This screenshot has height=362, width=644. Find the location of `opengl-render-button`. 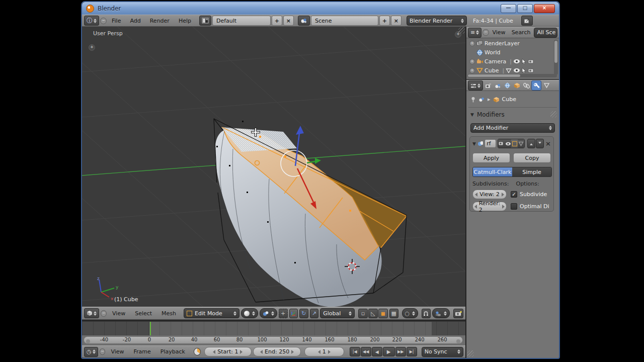

opengl-render-button is located at coordinates (458, 314).